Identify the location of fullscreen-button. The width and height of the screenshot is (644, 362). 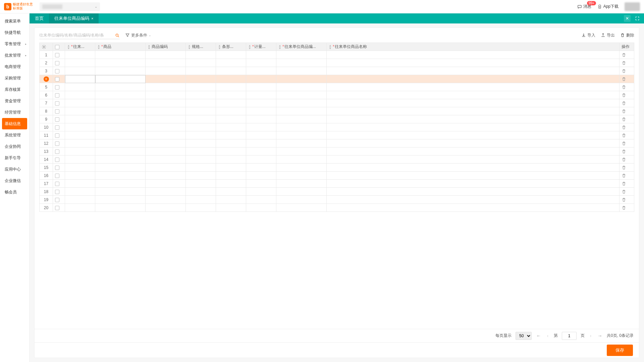
(637, 18).